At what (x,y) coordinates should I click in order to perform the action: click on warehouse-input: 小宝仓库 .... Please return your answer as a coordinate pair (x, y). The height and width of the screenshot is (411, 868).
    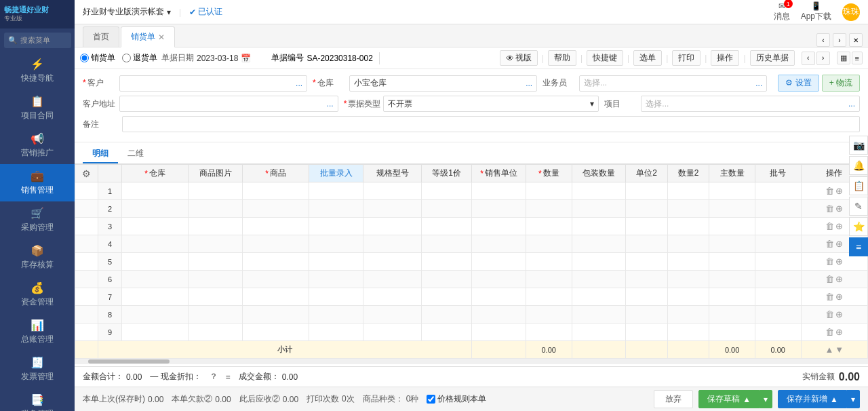
    Looking at the image, I should click on (443, 83).